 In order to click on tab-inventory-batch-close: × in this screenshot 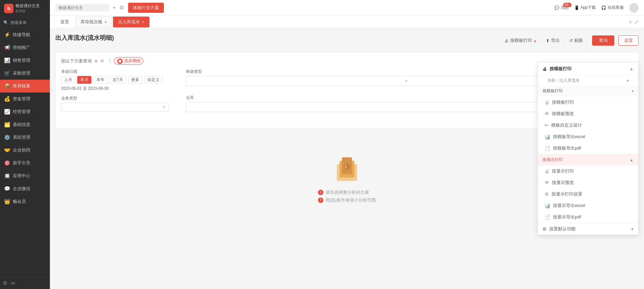, I will do `click(106, 22)`.